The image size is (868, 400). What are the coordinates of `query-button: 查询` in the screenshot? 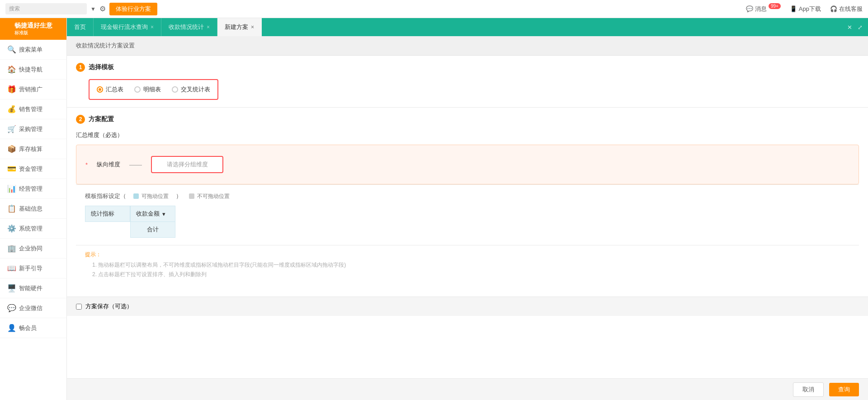 It's located at (844, 390).